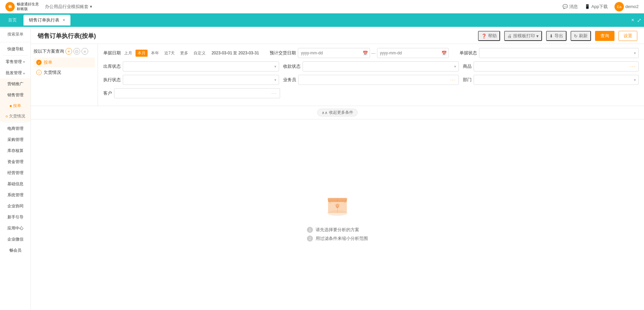  I want to click on sidebar-item-finance: 资金管理, so click(15, 162).